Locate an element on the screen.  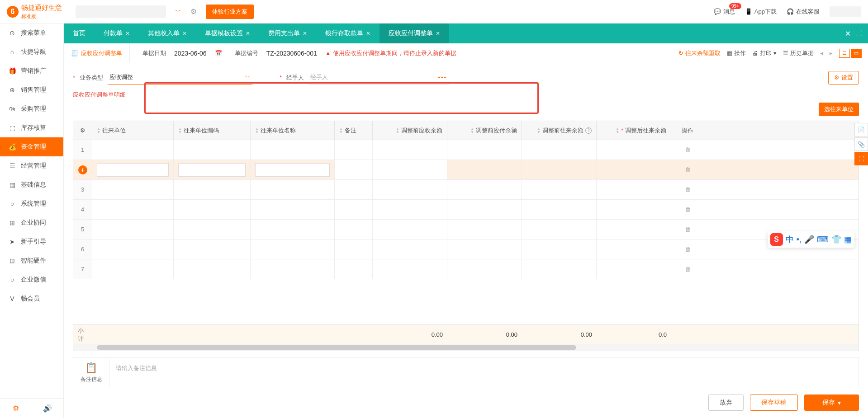
select-unit-button: 选往来单位 is located at coordinates (839, 109).